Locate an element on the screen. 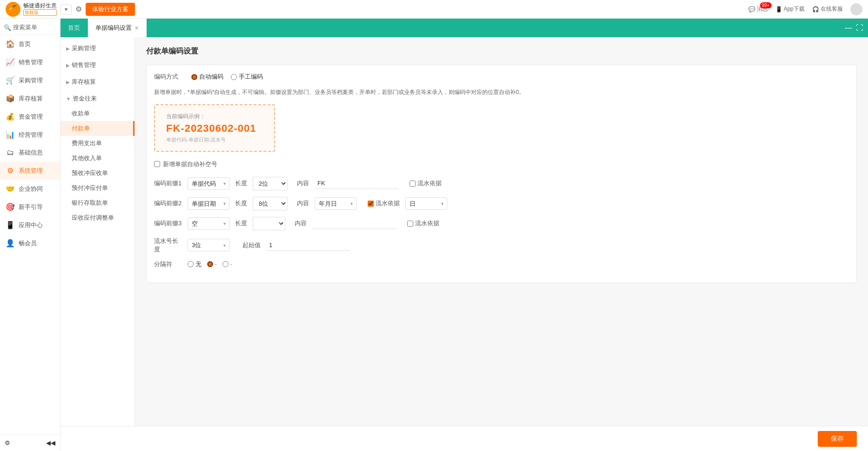  content-3-label: 内容 is located at coordinates (301, 223).